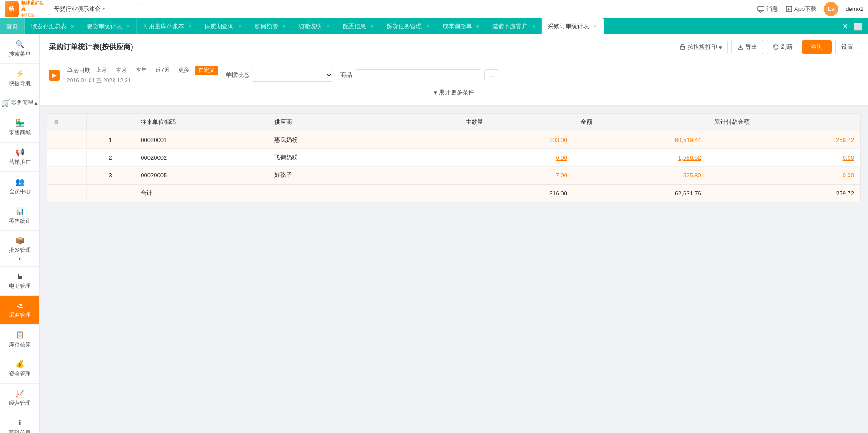 The height and width of the screenshot is (433, 868). I want to click on sidebar-search-label: 搜索菜单, so click(20, 54).